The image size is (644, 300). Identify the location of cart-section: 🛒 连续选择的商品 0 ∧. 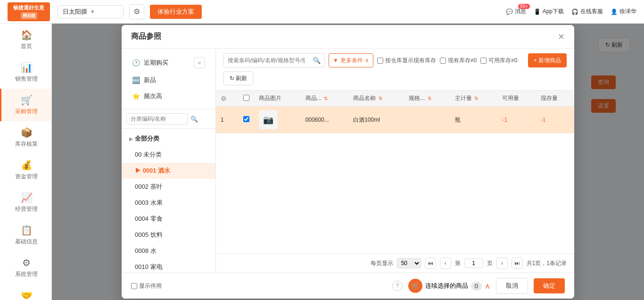
(449, 286).